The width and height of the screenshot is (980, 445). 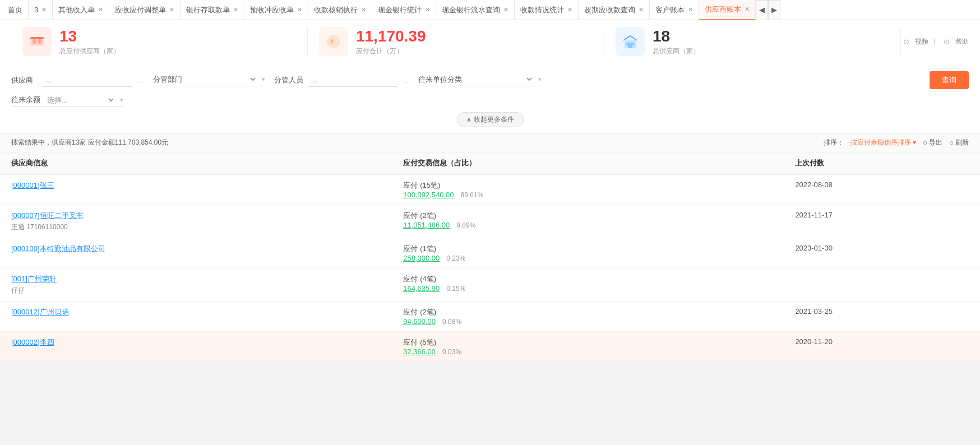 What do you see at coordinates (33, 342) in the screenshot?
I see `supplier-link: [000002]李四` at bounding box center [33, 342].